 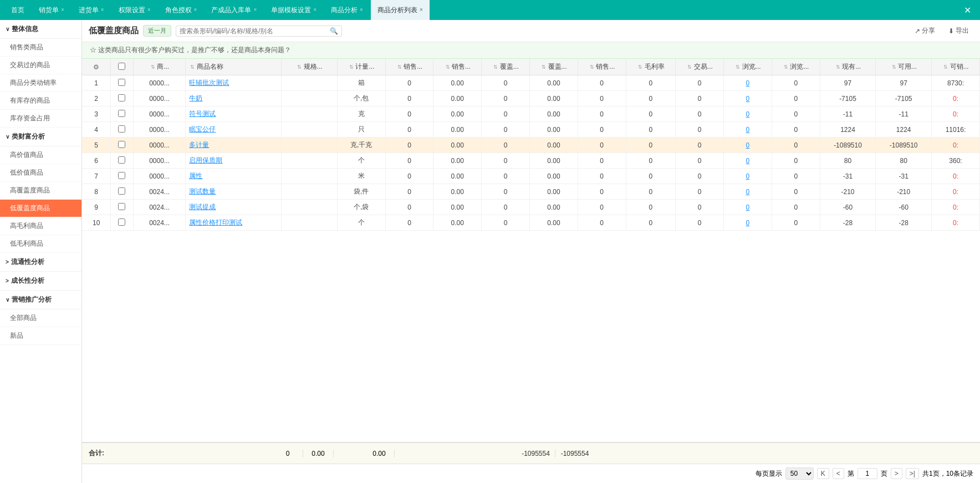 What do you see at coordinates (234, 99) in the screenshot?
I see `row-name: 牛奶` at bounding box center [234, 99].